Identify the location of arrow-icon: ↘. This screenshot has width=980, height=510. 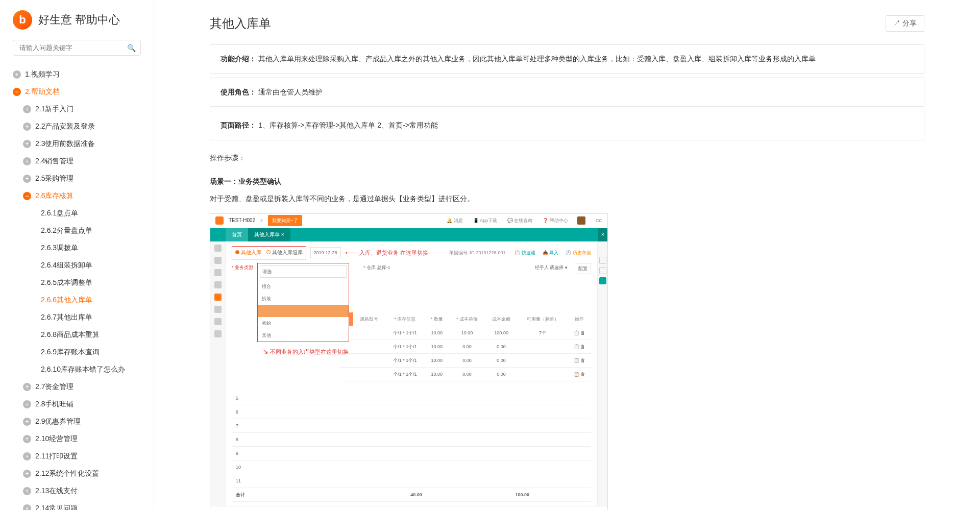
(265, 351).